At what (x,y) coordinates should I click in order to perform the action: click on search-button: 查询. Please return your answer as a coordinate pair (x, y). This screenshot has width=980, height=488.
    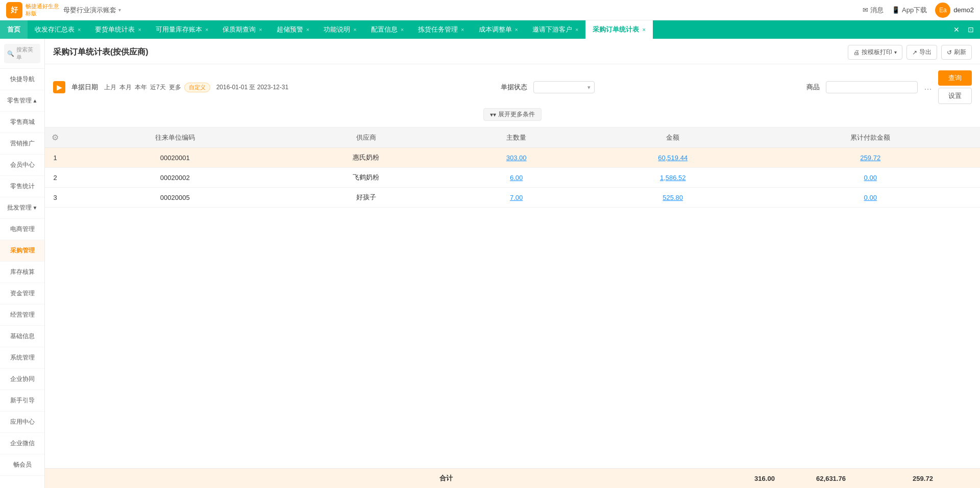
    Looking at the image, I should click on (955, 78).